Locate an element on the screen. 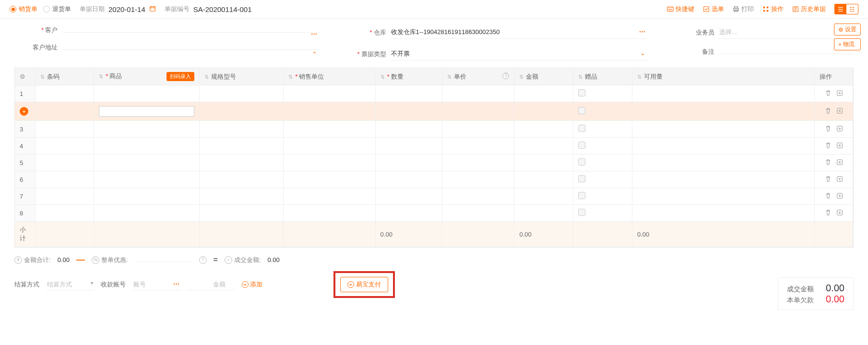  add-row-button: + is located at coordinates (24, 111).